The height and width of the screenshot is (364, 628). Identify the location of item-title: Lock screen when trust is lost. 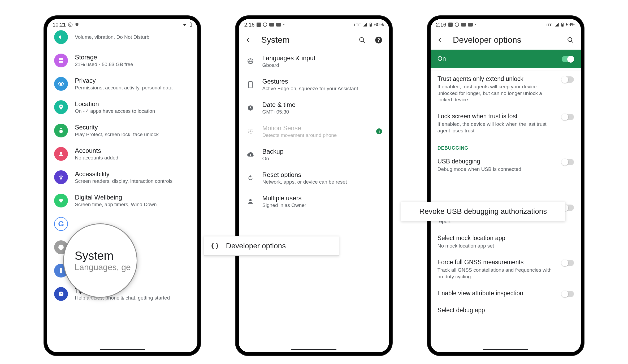
(497, 116).